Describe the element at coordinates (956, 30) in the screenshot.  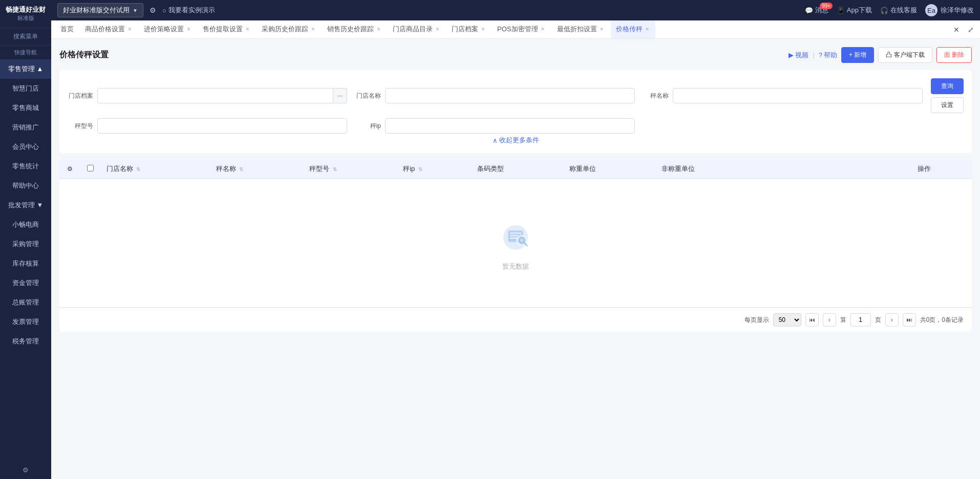
I see `close-tab-btn: ✕` at that location.